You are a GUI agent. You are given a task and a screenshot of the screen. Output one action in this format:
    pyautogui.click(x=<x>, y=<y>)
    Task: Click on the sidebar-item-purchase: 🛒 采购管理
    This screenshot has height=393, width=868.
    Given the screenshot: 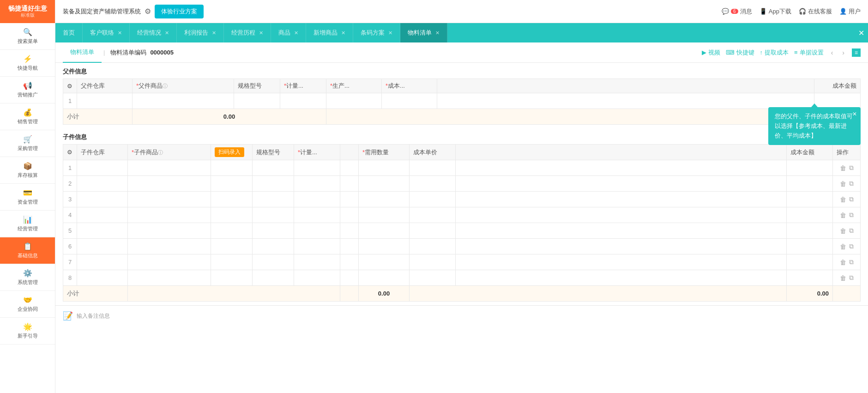 What is the action you would take?
    pyautogui.click(x=28, y=144)
    